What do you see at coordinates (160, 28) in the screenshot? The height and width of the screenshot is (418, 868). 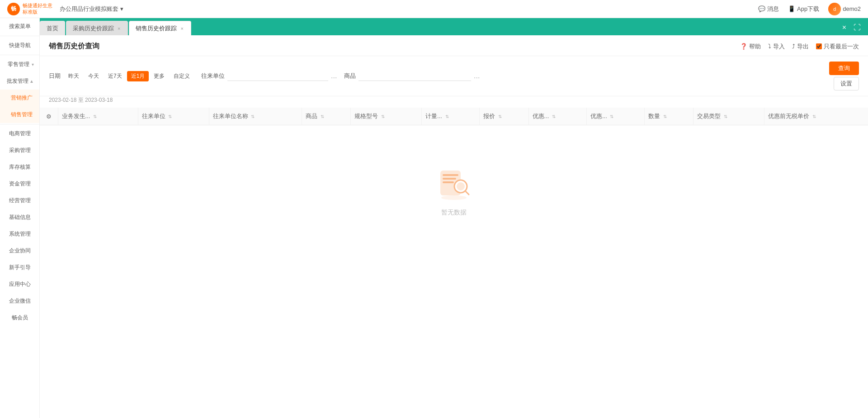 I see `tab-sales-history: 销售历史价跟踪 ×` at bounding box center [160, 28].